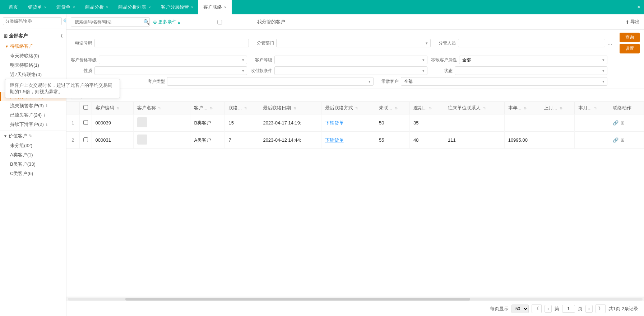  What do you see at coordinates (159, 108) in the screenshot?
I see `sort-name-icon: ⇅` at bounding box center [159, 108].